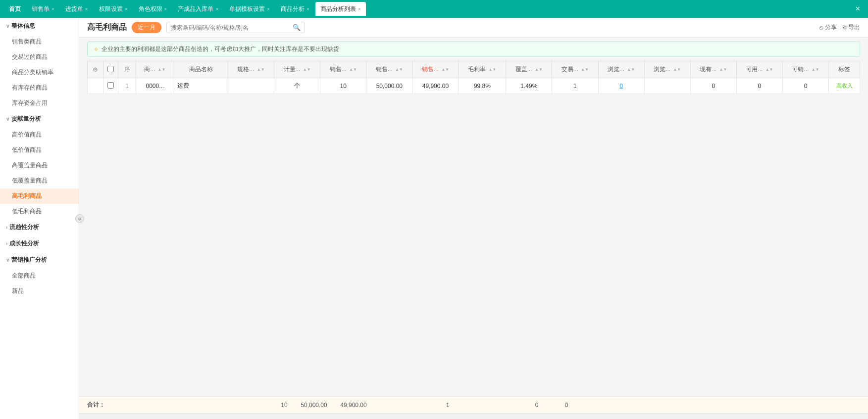 The height and width of the screenshot is (419, 868). I want to click on sidebar-section-overall: ∨ 整体信息, so click(40, 26).